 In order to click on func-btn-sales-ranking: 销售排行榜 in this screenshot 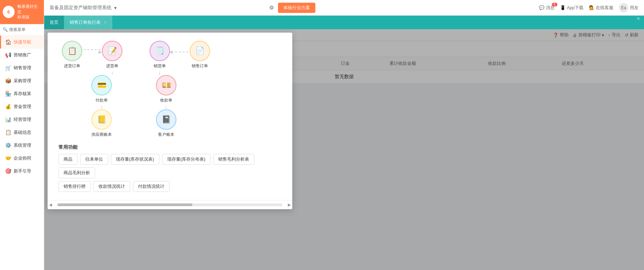, I will do `click(75, 186)`.